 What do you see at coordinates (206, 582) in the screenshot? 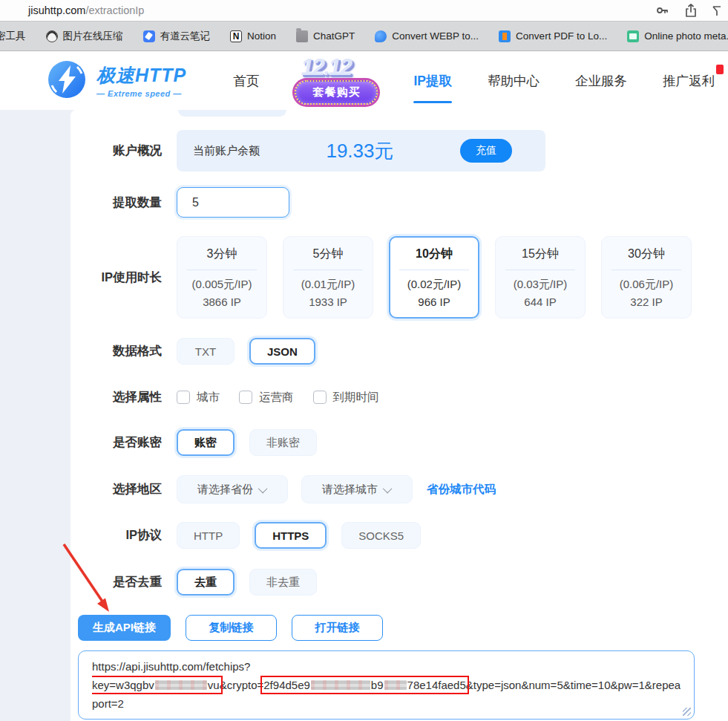
I see `dedup-option-yes: 去重` at bounding box center [206, 582].